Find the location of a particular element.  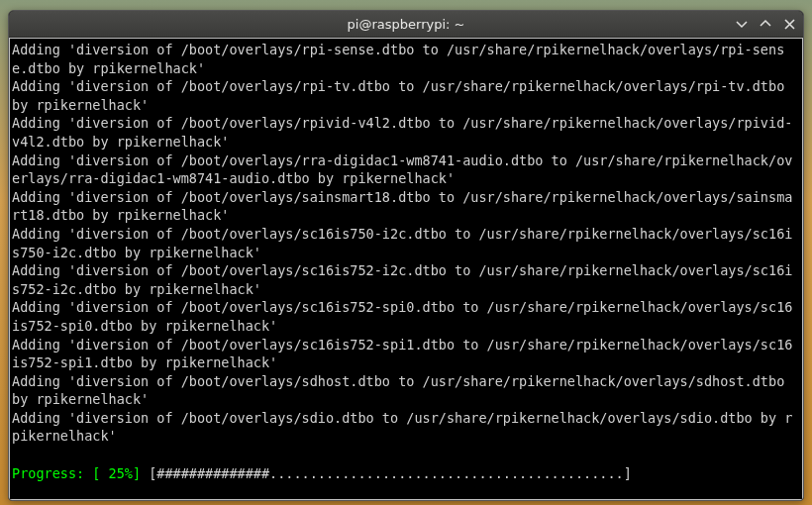

maximize-icon is located at coordinates (765, 24).